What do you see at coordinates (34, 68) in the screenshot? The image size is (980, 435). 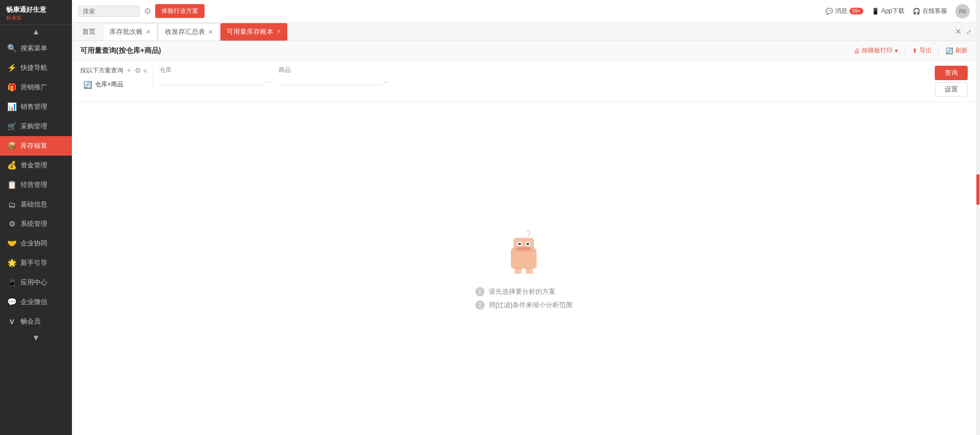 I see `sidebar-item-label: 快捷导航` at bounding box center [34, 68].